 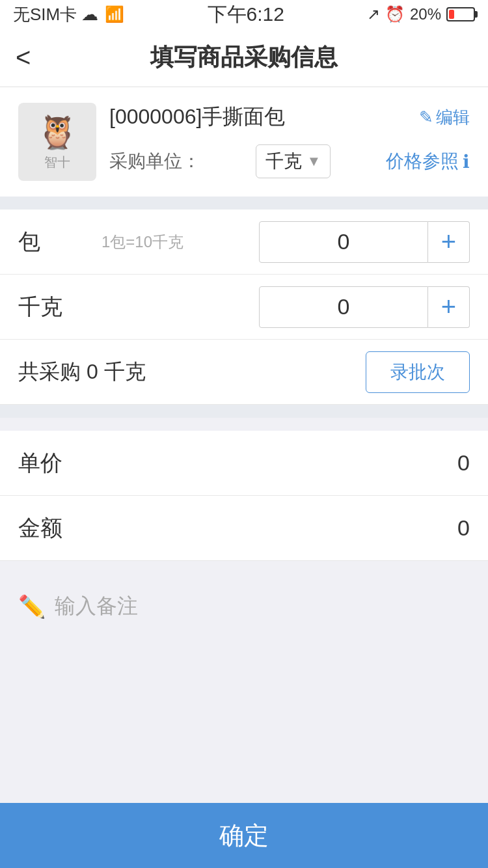 What do you see at coordinates (364, 307) in the screenshot?
I see `kg-input-group: +` at bounding box center [364, 307].